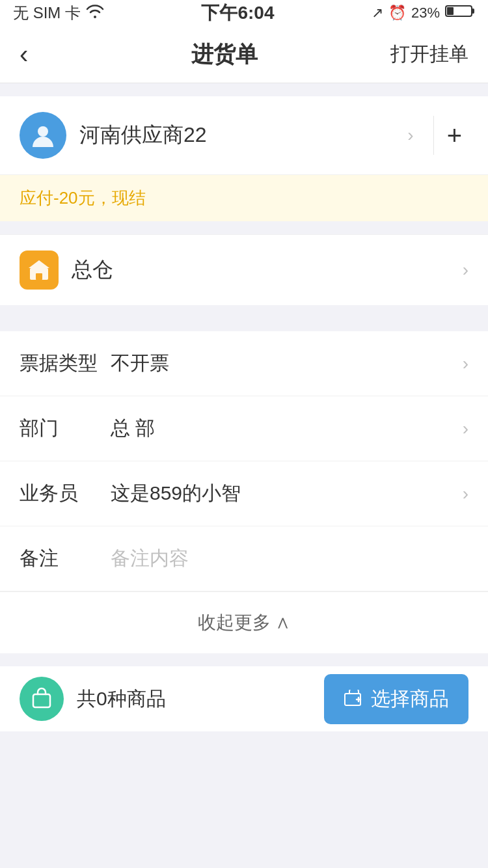  Describe the element at coordinates (39, 55) in the screenshot. I see `back-button: ‹` at that location.